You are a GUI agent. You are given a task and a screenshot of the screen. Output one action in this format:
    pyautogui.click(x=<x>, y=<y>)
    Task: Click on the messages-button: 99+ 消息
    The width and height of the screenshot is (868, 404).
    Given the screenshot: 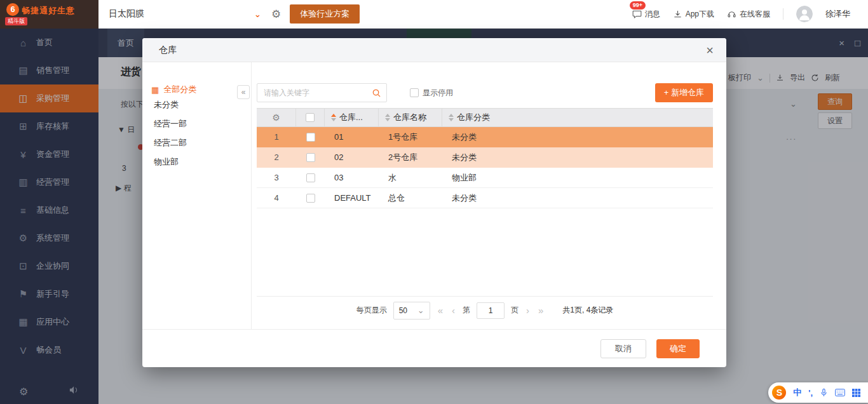 What is the action you would take?
    pyautogui.click(x=646, y=14)
    